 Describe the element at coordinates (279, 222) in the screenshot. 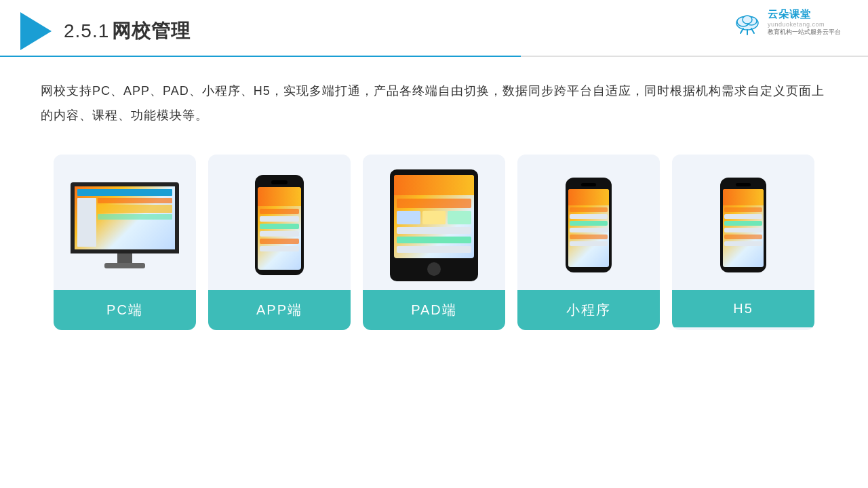

I see `card-app-image` at that location.